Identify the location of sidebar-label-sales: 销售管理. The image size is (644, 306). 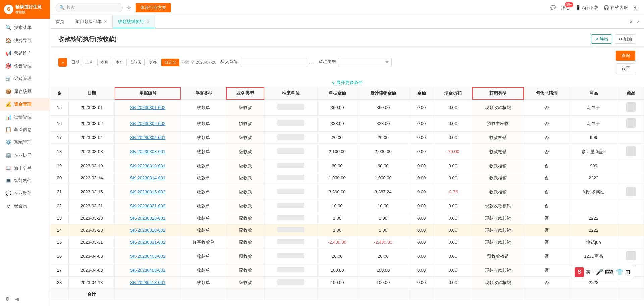
(23, 66).